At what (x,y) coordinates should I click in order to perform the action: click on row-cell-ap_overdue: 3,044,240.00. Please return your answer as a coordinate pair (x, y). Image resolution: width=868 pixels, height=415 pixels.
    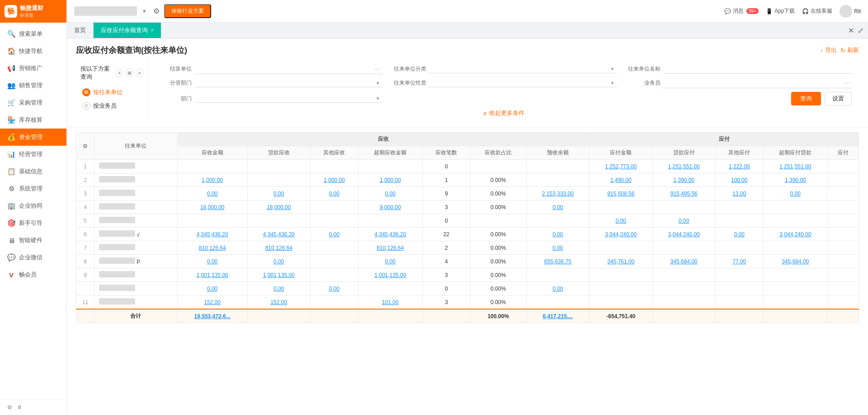
    Looking at the image, I should click on (795, 234).